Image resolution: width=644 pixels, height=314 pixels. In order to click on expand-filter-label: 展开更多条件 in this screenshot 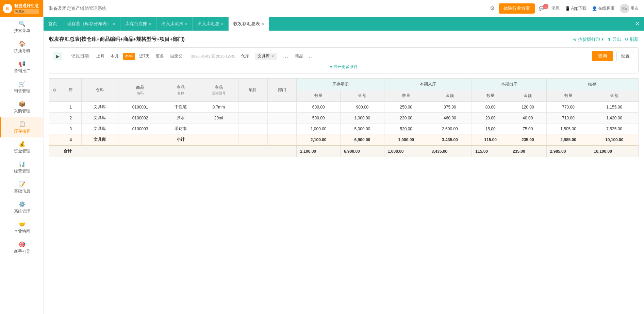, I will do `click(346, 67)`.